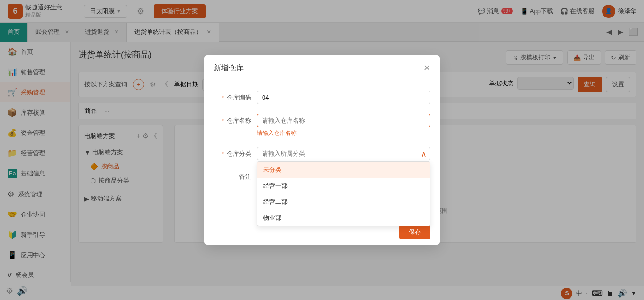 The width and height of the screenshot is (644, 300). I want to click on name-error-msg: 请输入仓库名称, so click(344, 133).